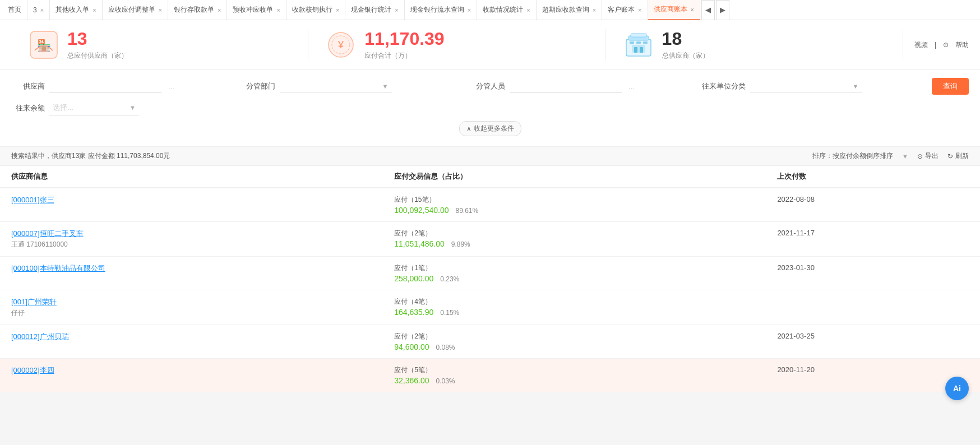  I want to click on nav-tab-ar-adjust: 应收应付调整单 ×, so click(136, 10).